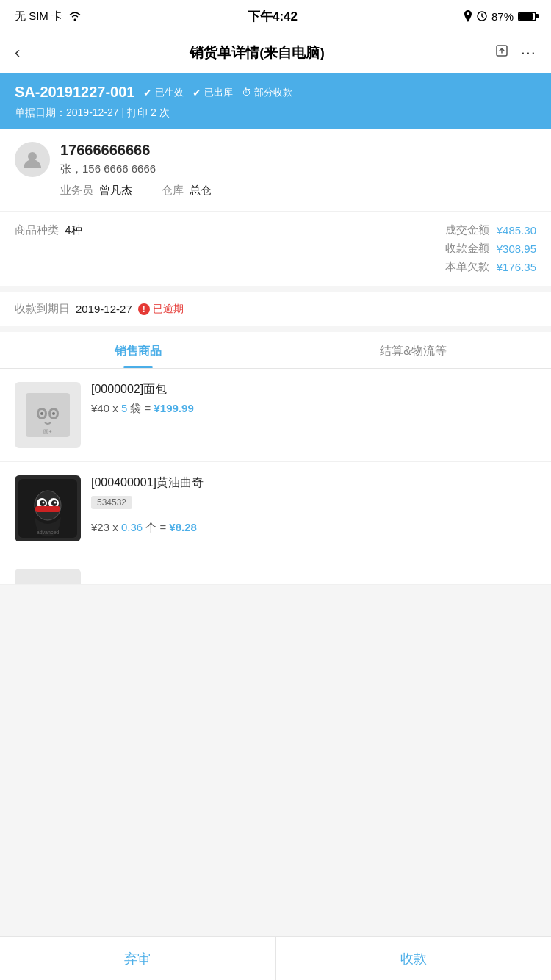 The height and width of the screenshot is (980, 551). I want to click on badge-active: ✔ 已生效, so click(163, 93).